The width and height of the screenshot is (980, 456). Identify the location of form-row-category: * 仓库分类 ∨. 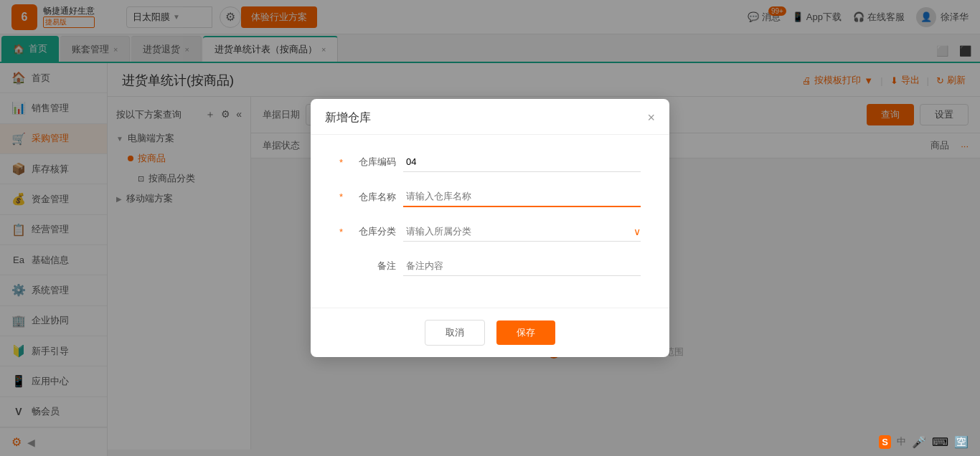
(490, 232).